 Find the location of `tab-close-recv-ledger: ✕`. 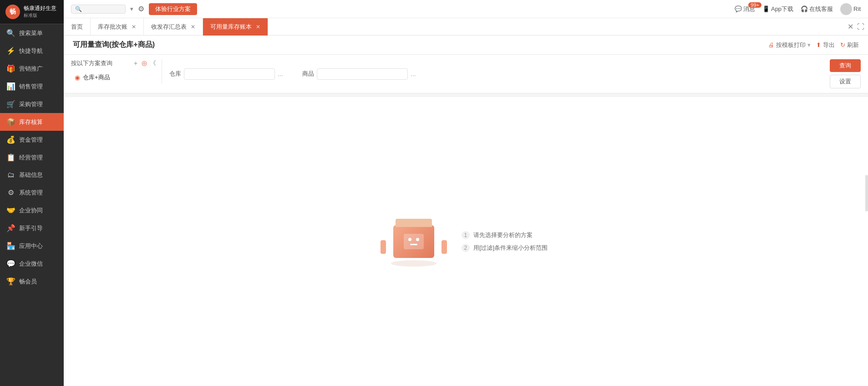

tab-close-recv-ledger: ✕ is located at coordinates (193, 27).